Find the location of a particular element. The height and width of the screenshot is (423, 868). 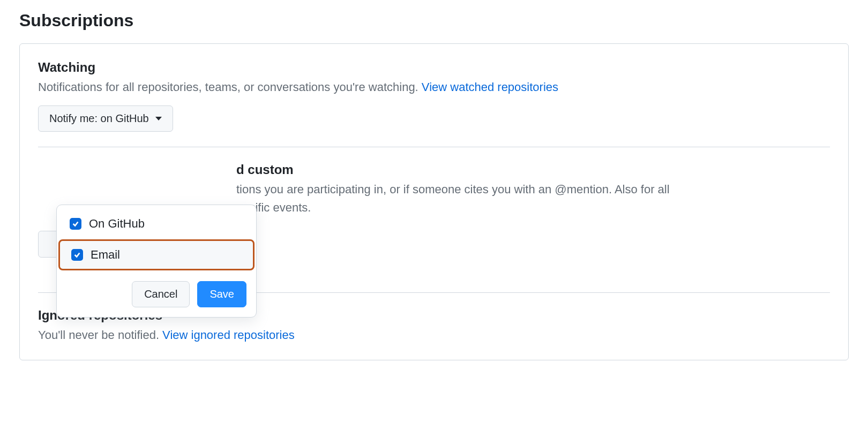

page-title: Subscriptions is located at coordinates (434, 20).